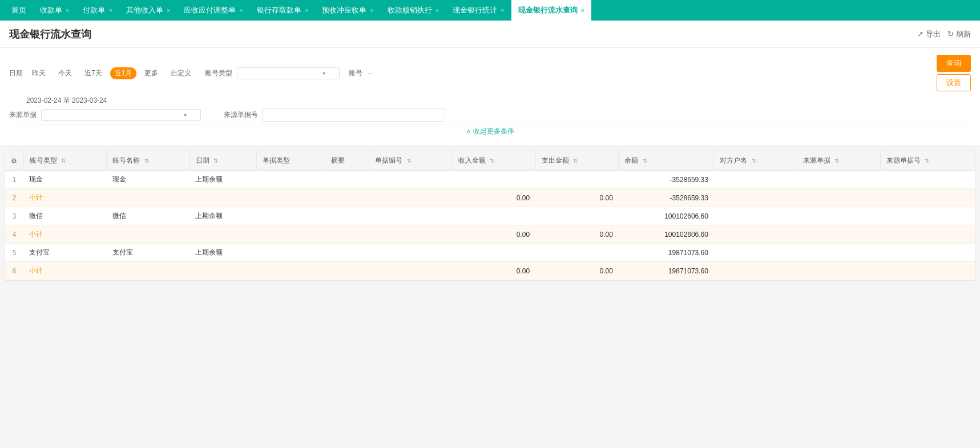  What do you see at coordinates (667, 216) in the screenshot?
I see `cell-balance: 100102606.60` at bounding box center [667, 216].